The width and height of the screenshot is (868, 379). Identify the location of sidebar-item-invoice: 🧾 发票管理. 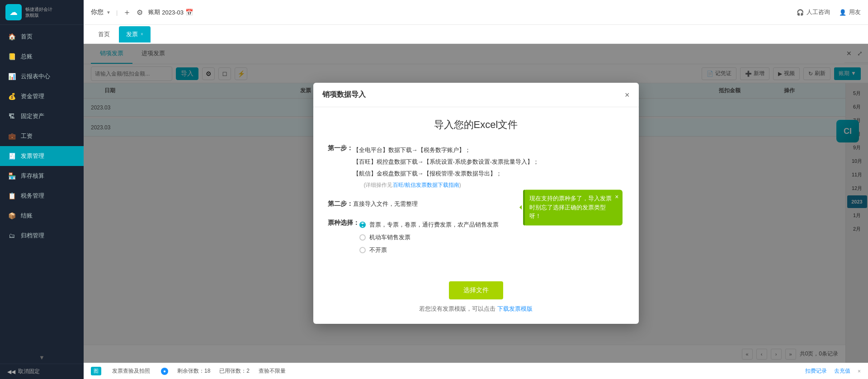
(42, 156).